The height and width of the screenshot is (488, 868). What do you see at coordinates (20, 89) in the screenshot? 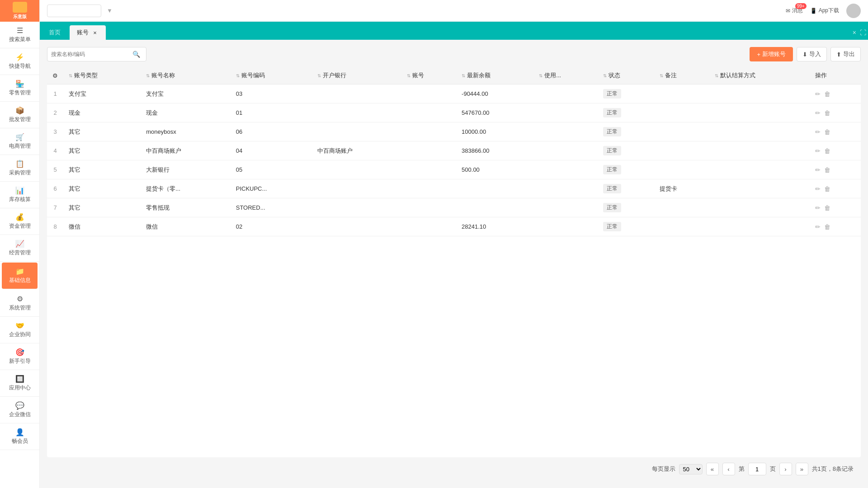
I see `sidebar-item-retail: 🏪 零售管理` at bounding box center [20, 89].